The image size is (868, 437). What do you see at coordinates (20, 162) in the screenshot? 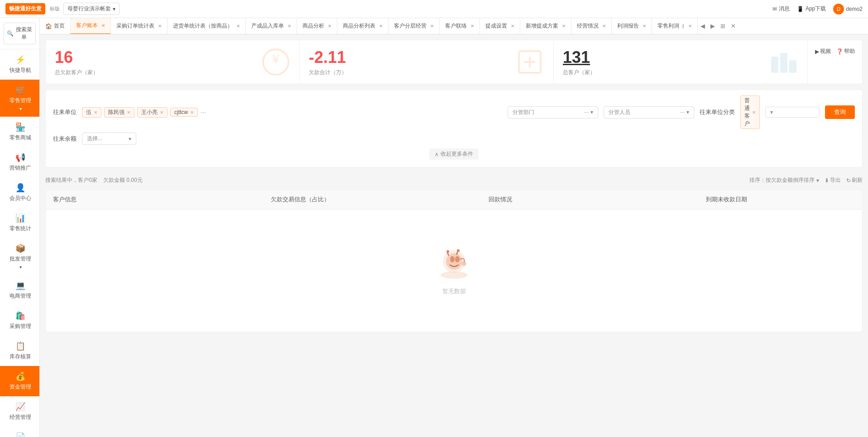
I see `sidebar-item-marketing: 📢 营销推广` at bounding box center [20, 162].